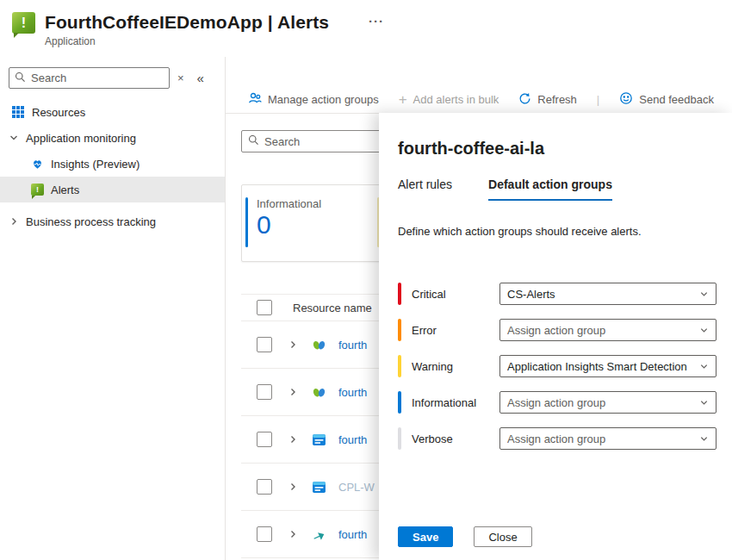  I want to click on manage-action-groups-icon, so click(255, 100).